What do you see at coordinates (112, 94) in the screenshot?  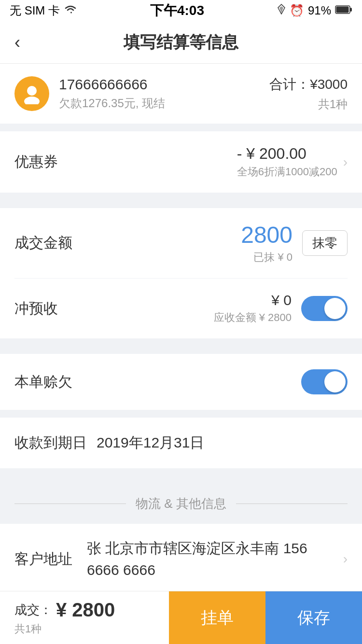 I see `user-info: 17666666666 欠款1276.35元, 现结` at bounding box center [112, 94].